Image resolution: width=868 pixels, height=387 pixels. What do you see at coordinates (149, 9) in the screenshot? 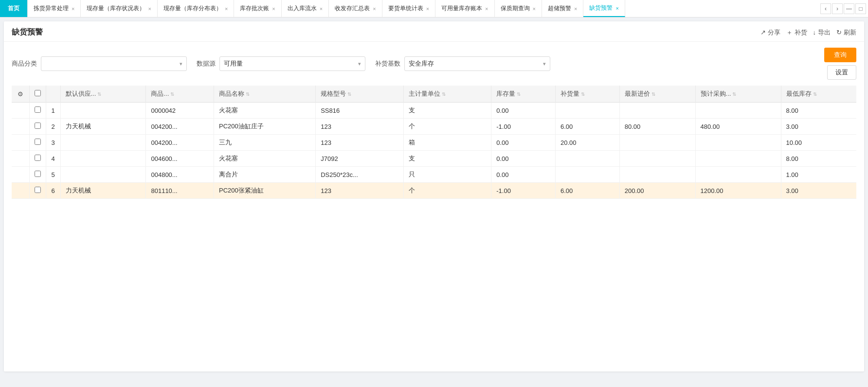
I see `tab-close-inventory-status: ×` at bounding box center [149, 9].